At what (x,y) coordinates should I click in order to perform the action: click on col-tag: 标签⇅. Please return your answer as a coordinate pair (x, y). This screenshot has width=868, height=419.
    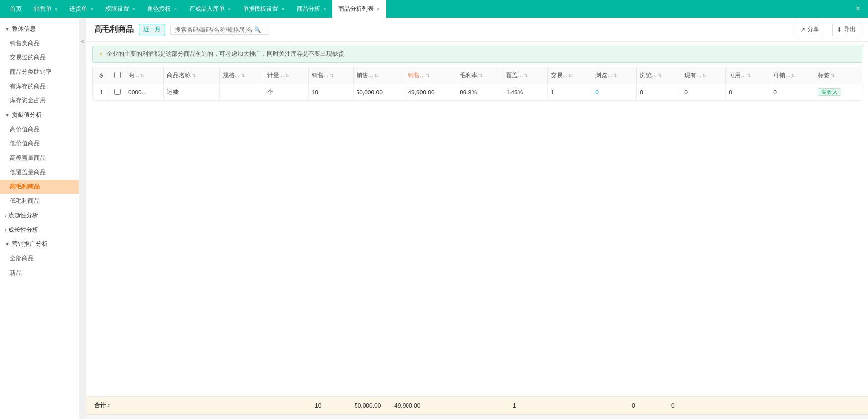
    Looking at the image, I should click on (839, 76).